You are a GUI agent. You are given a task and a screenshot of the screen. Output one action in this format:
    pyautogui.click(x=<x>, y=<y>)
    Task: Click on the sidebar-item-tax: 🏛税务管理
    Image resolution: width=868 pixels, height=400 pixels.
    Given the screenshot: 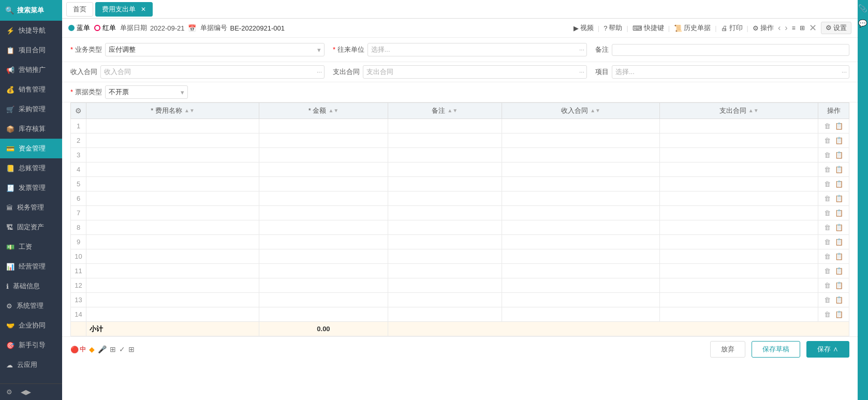 What is the action you would take?
    pyautogui.click(x=31, y=208)
    